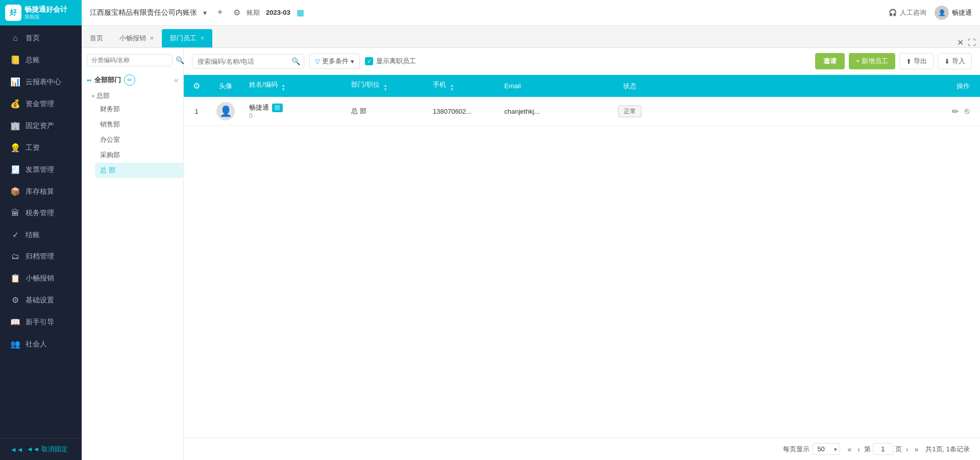  What do you see at coordinates (41, 192) in the screenshot?
I see `sidebar-item-inventory: 📦 库存核算` at bounding box center [41, 192].